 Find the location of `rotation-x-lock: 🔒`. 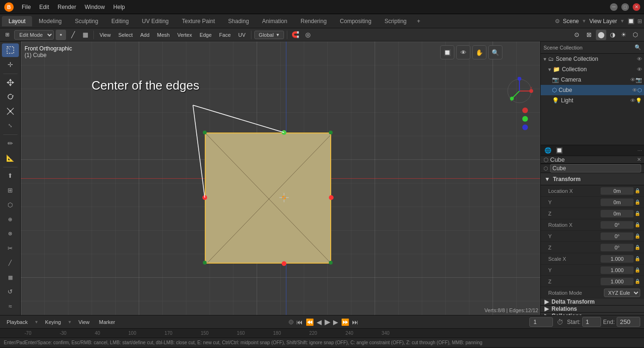

rotation-x-lock: 🔒 is located at coordinates (637, 224).